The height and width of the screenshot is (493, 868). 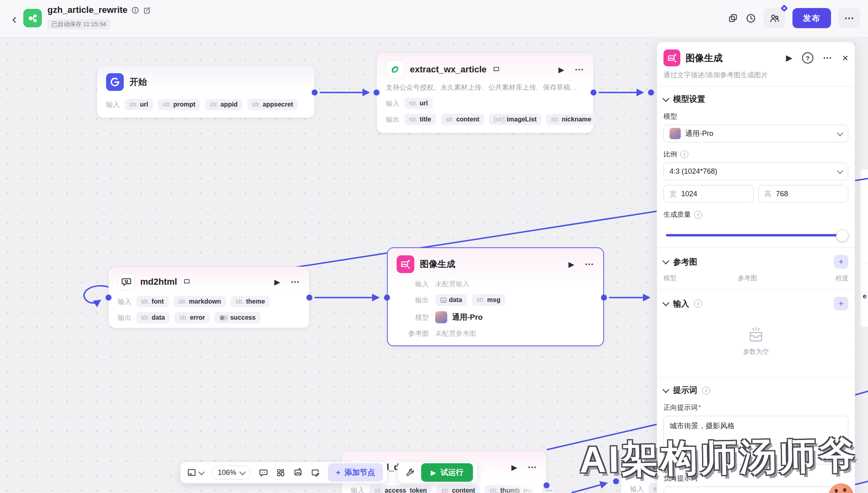 I want to click on node-start: 开始 输入 str.url str.prompt str.appid str.a…, so click(x=206, y=92).